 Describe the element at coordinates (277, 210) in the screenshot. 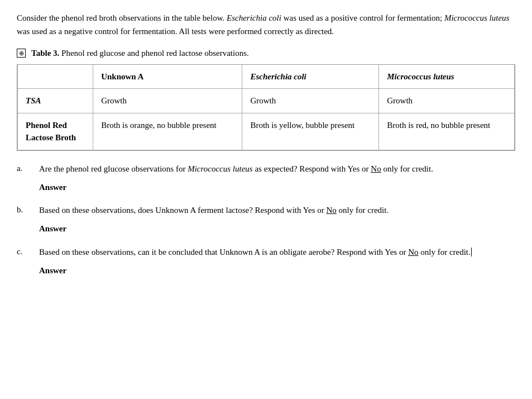

I see `question-b-text: Based on these observations, does Unknow…` at that location.